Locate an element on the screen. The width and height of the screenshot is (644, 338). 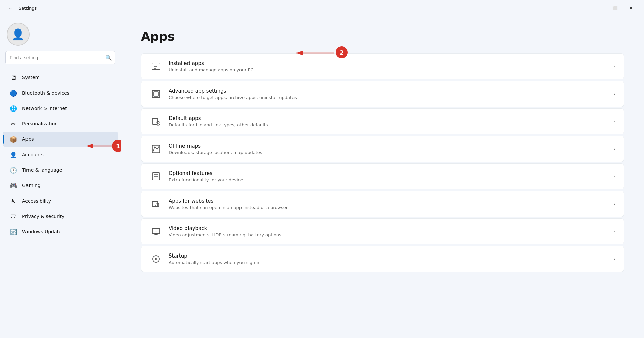
nav-network-label: Network & internet is located at coordinates (45, 108).